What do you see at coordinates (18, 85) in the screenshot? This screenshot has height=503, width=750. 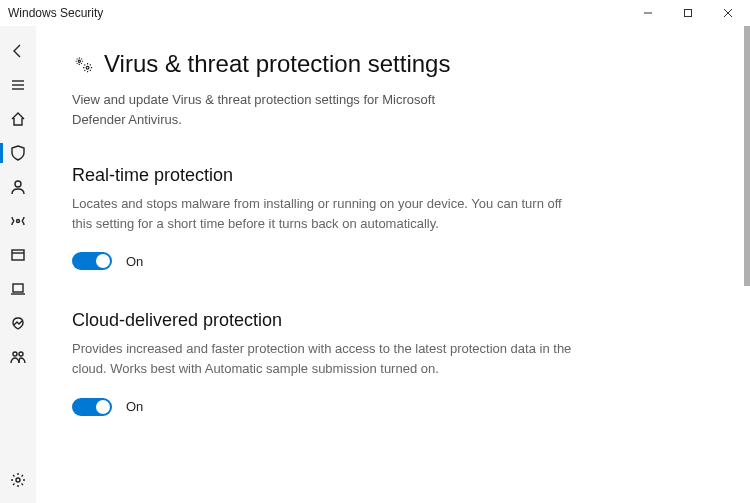 I see `menu-button` at bounding box center [18, 85].